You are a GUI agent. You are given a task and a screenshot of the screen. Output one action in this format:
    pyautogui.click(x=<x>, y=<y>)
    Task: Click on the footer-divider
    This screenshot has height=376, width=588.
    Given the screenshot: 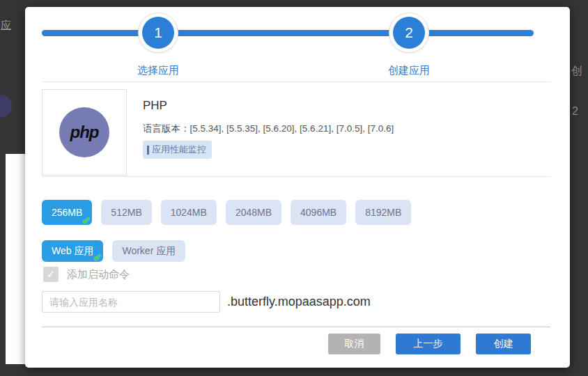 What is the action you would take?
    pyautogui.click(x=296, y=327)
    